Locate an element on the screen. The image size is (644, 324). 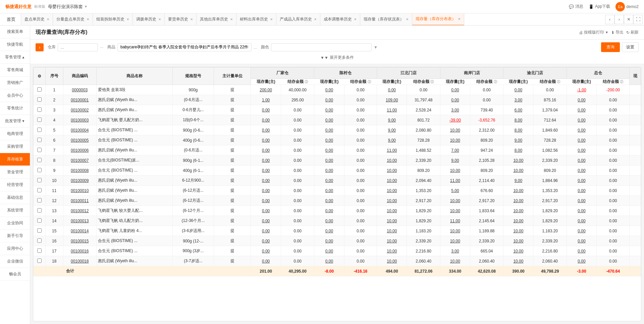
refresh-btn: ↻ 刷新 is located at coordinates (633, 32).